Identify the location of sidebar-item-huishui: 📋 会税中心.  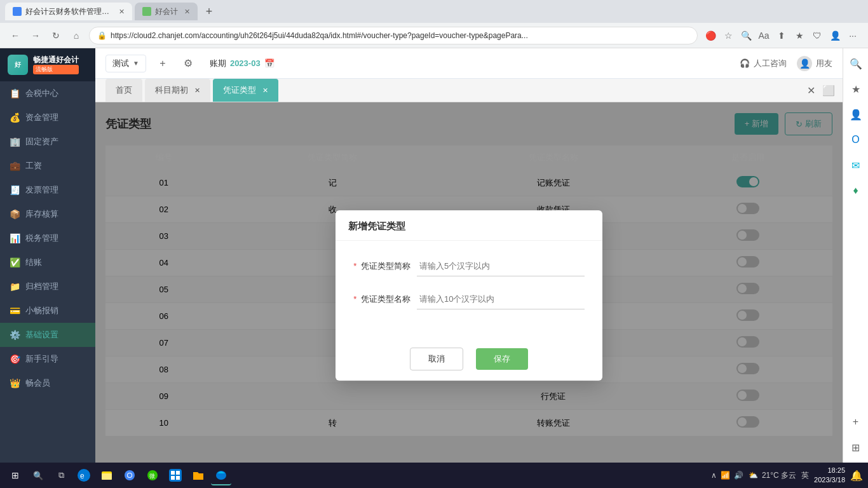
(48, 93).